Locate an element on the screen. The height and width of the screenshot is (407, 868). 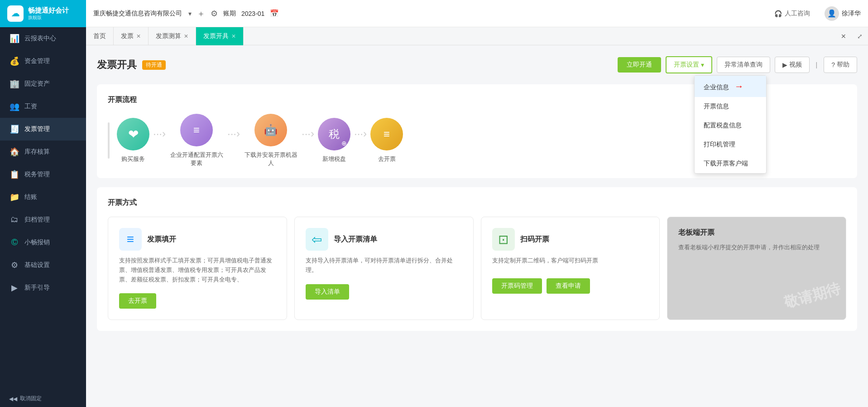
sidebar-item-salary: 👥 工资 is located at coordinates (43, 107).